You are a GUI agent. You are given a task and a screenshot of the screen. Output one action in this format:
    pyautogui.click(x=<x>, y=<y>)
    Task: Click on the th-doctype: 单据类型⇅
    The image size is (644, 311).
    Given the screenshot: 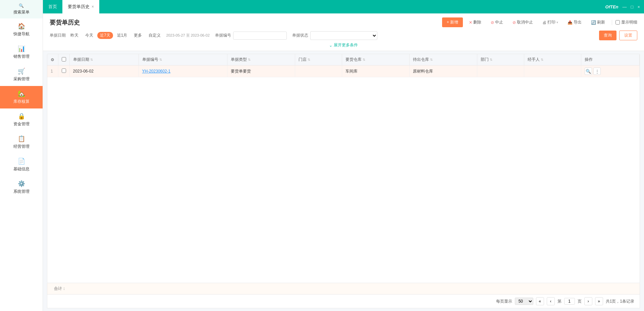 What is the action you would take?
    pyautogui.click(x=261, y=60)
    